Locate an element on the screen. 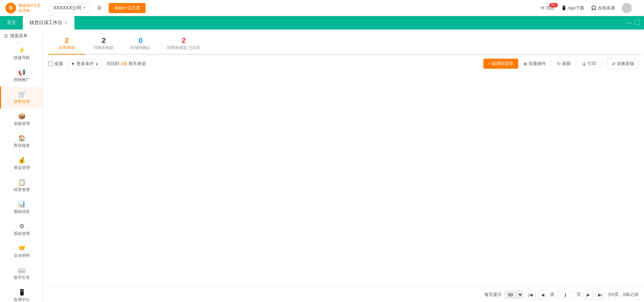  message-icon: ✉ is located at coordinates (543, 8).